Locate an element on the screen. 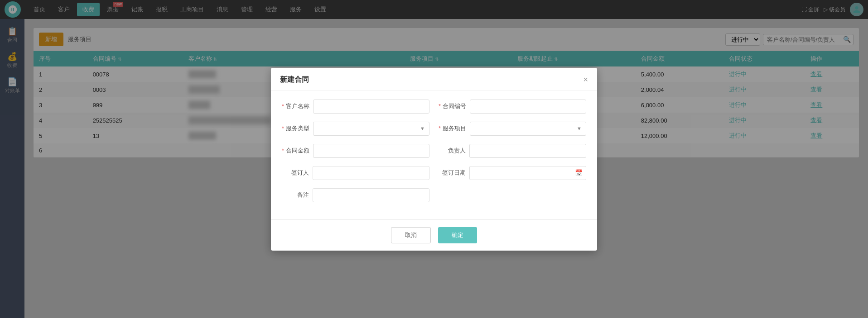 This screenshot has width=868, height=318. contract-no-label: 合同编号 is located at coordinates (452, 106).